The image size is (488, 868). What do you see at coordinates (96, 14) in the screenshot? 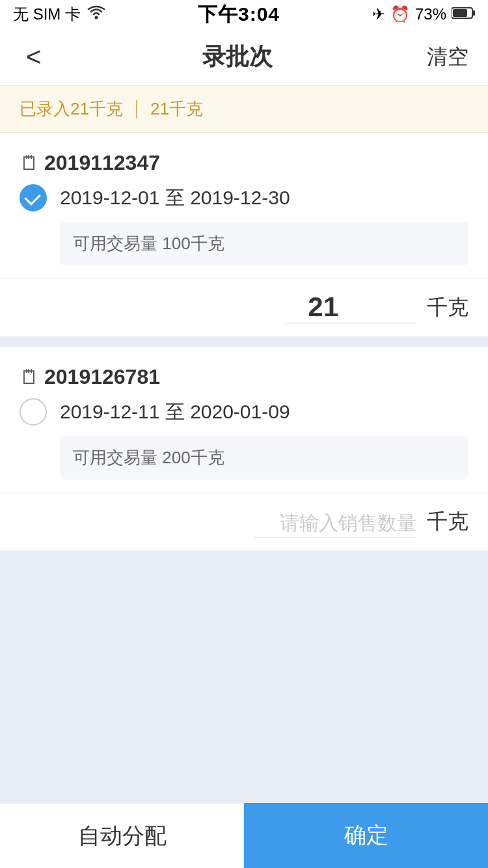
I see `wifi-icon` at bounding box center [96, 14].